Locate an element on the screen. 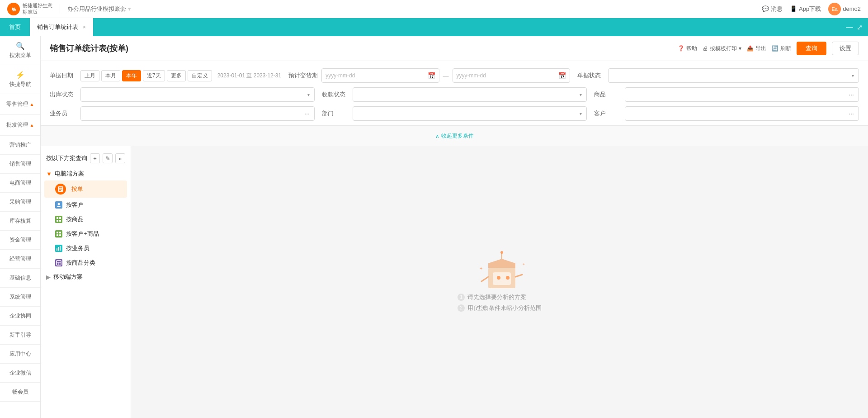  scheme-group-mobile-expand-icon: ▶ is located at coordinates (48, 277).